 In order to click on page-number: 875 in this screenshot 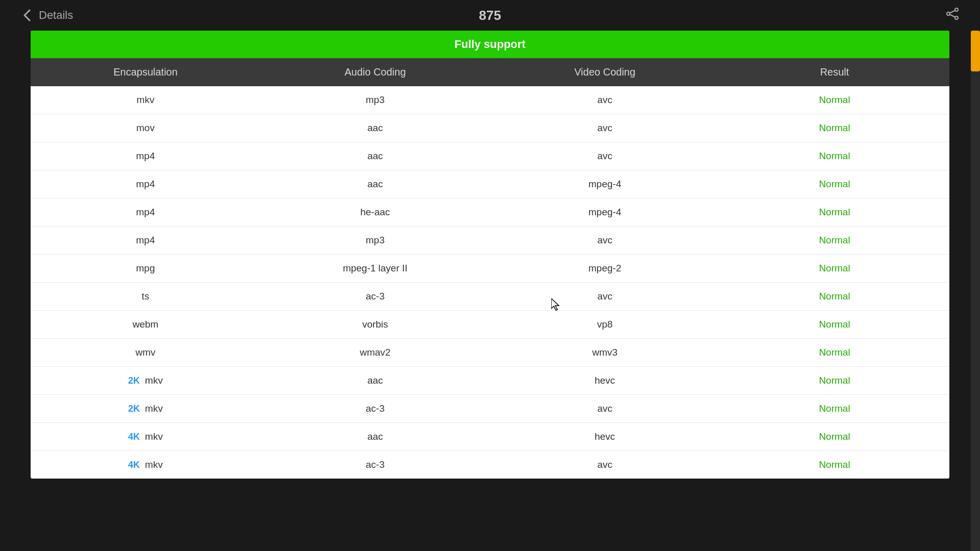, I will do `click(490, 15)`.